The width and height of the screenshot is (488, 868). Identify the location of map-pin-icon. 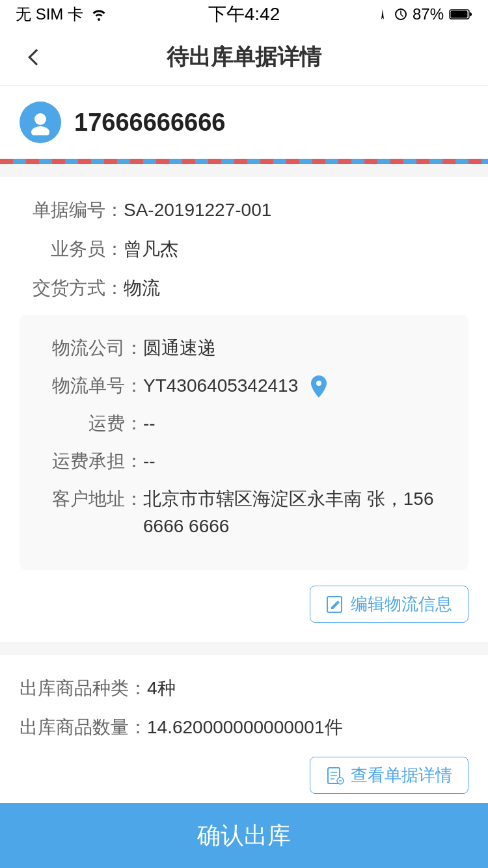
(319, 386).